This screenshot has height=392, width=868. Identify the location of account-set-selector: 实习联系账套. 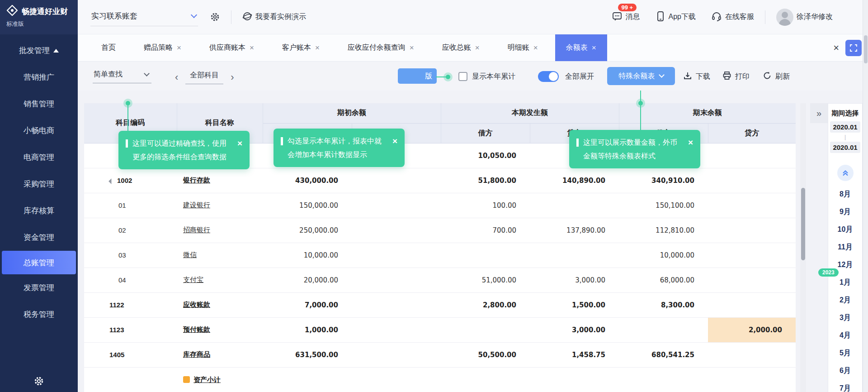
(144, 17).